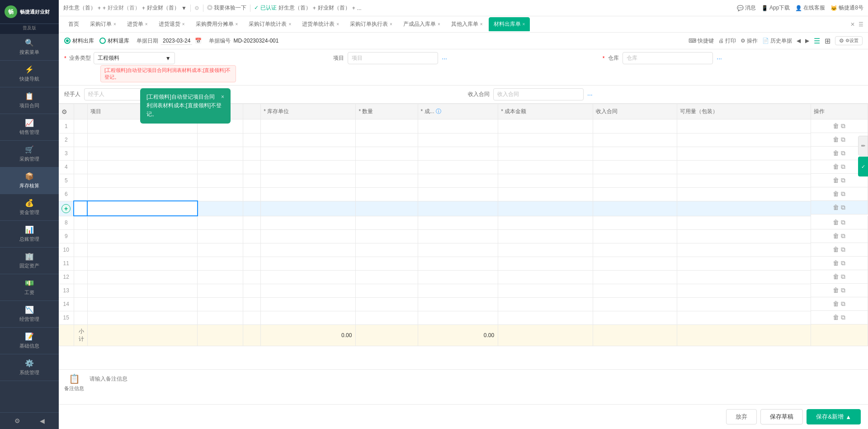  Describe the element at coordinates (749, 41) in the screenshot. I see `operation-btn: ⚙ 操作` at that location.